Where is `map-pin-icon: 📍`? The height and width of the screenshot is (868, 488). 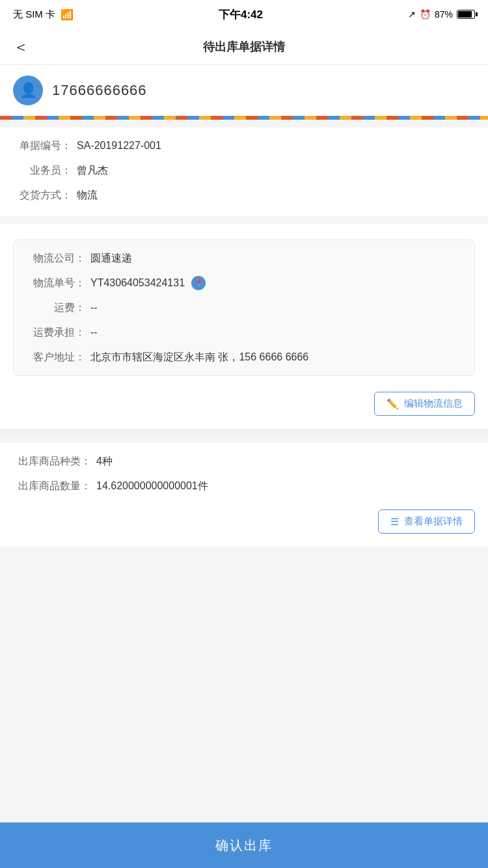 map-pin-icon: 📍 is located at coordinates (198, 283).